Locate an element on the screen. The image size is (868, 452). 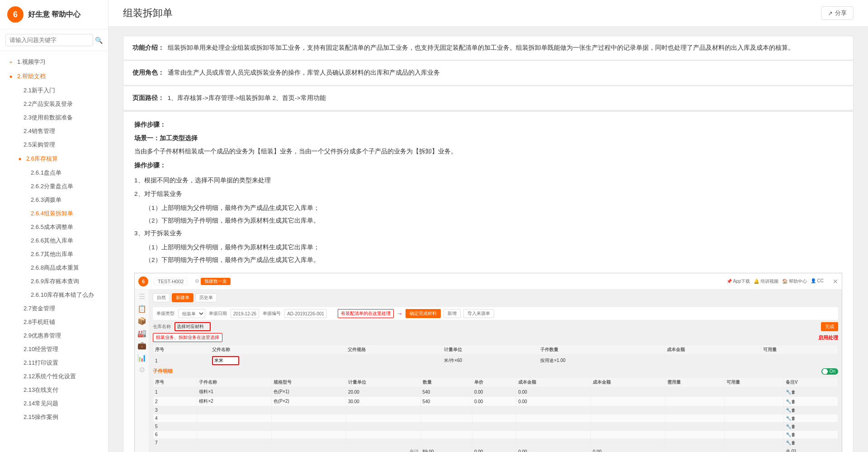
step1: 1、根据不同的业务，选择不同单据的类型来处理 is located at coordinates (488, 181).